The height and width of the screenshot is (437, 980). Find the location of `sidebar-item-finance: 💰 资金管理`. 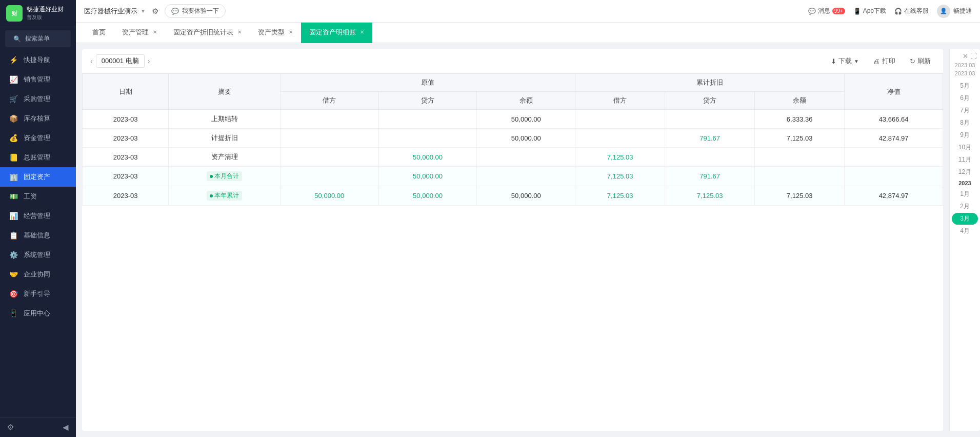

sidebar-item-finance: 💰 资金管理 is located at coordinates (38, 138).